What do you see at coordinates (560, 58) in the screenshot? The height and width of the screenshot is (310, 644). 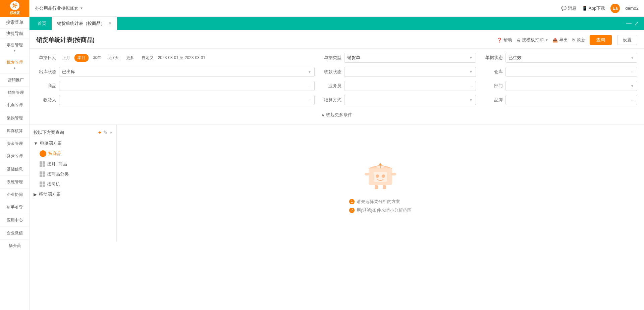 I see `filter-doc-status: 单据状态 已生效 ▼` at bounding box center [560, 58].